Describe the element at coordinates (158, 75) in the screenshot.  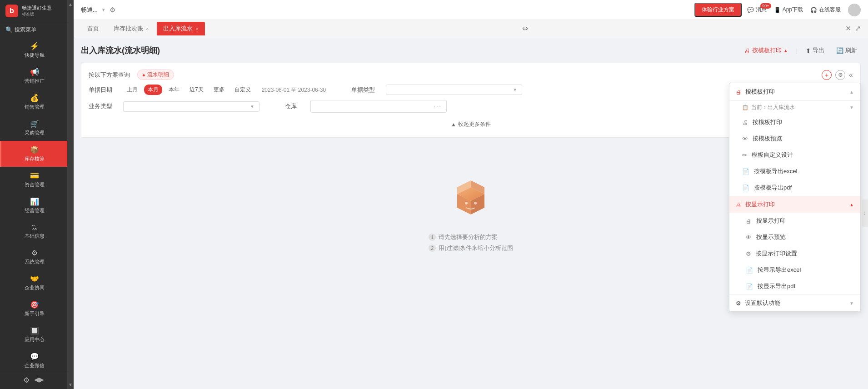
I see `filter-tag-label: 流水明细` at that location.